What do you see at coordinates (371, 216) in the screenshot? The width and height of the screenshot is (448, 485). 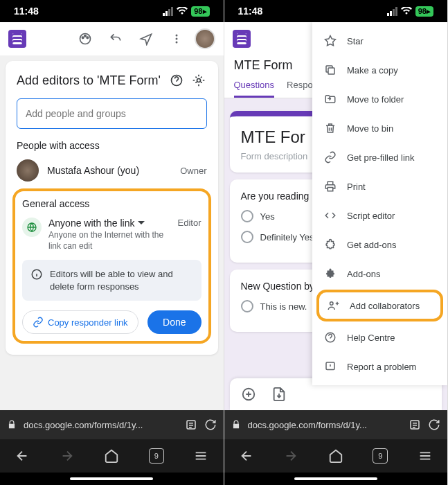 I see `menu-item-label: Script editor` at bounding box center [371, 216].